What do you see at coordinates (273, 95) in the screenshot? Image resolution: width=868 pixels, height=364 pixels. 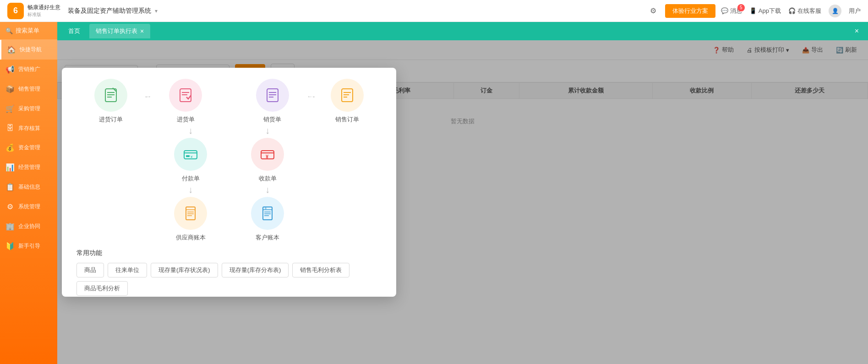 I see `sales-bill-icon` at bounding box center [273, 95].